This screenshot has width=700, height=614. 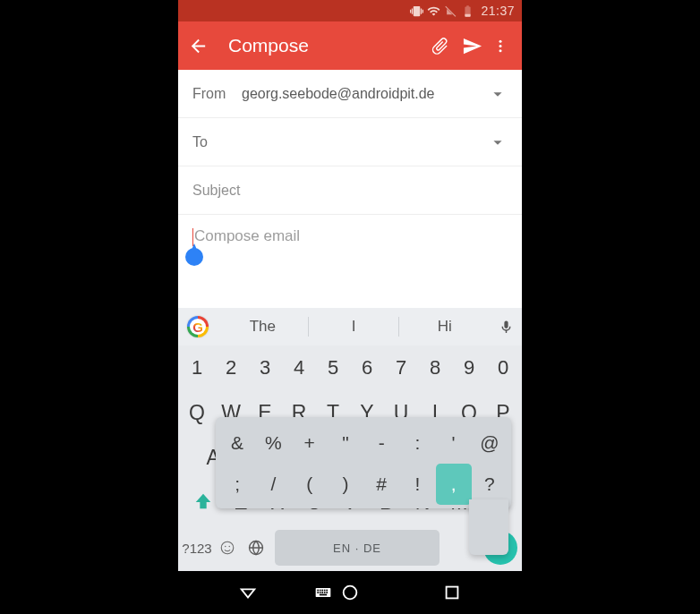 What do you see at coordinates (217, 94) in the screenshot?
I see `from-label: From` at bounding box center [217, 94].